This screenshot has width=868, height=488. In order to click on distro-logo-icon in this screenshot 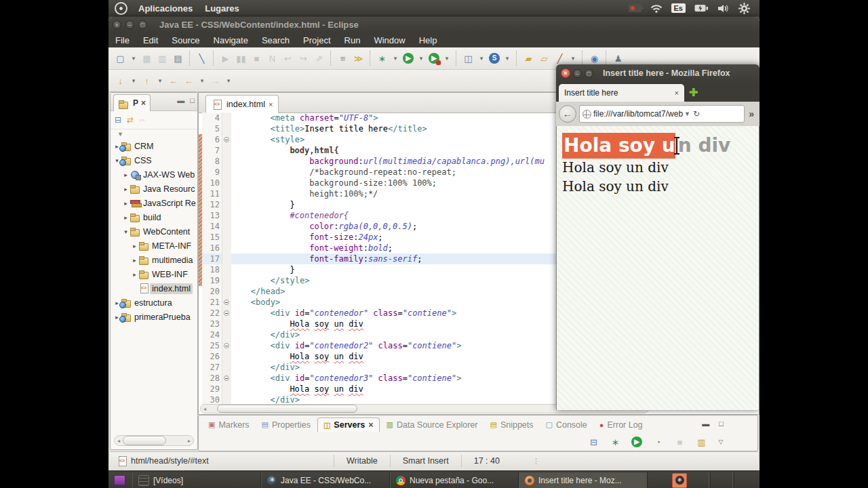, I will do `click(121, 8)`.